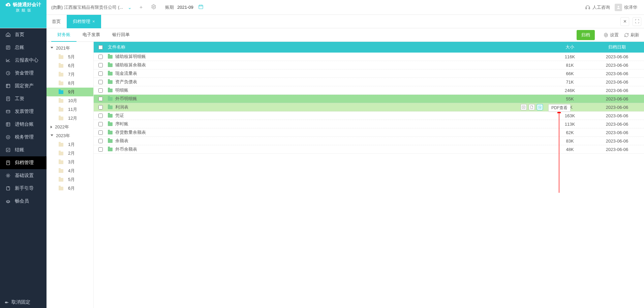  Describe the element at coordinates (91, 35) in the screenshot. I see `subtab-1: 电子发票` at that location.